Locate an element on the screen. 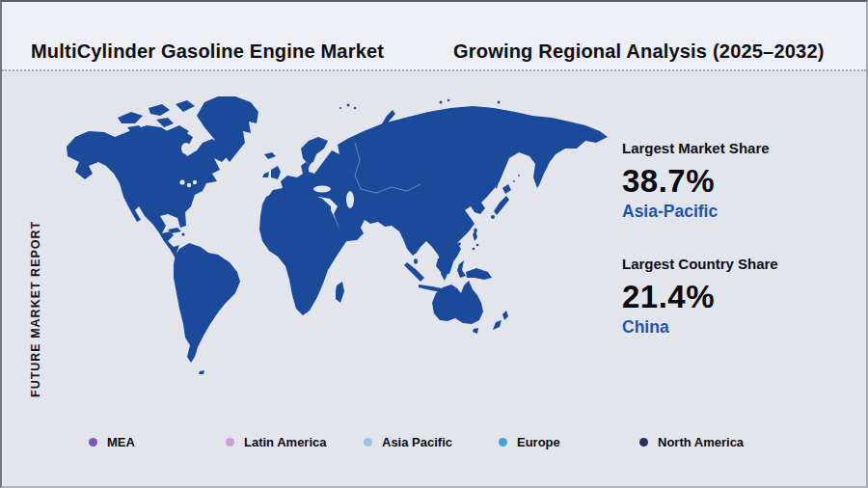 The height and width of the screenshot is (488, 868). stat-label: Largest Country Share is located at coordinates (700, 264).